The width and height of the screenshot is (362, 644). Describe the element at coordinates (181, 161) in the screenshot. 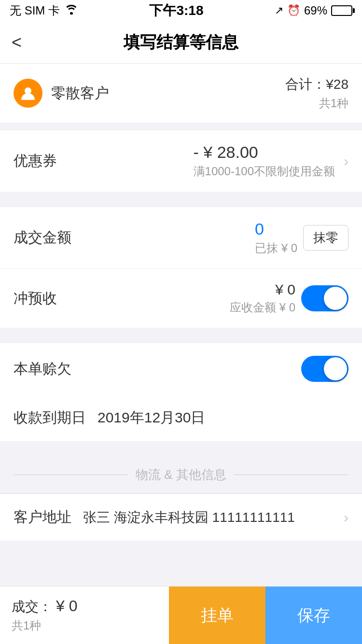

I see `coupon-section: 优惠券 - ¥ 28.00 满1000-100不限制使用金额 ›` at that location.